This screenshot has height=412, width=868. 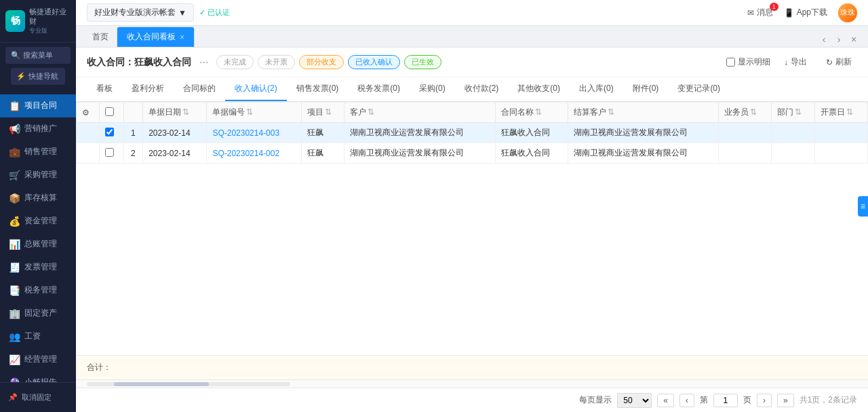 What do you see at coordinates (726, 400) in the screenshot?
I see `page-input` at bounding box center [726, 400].